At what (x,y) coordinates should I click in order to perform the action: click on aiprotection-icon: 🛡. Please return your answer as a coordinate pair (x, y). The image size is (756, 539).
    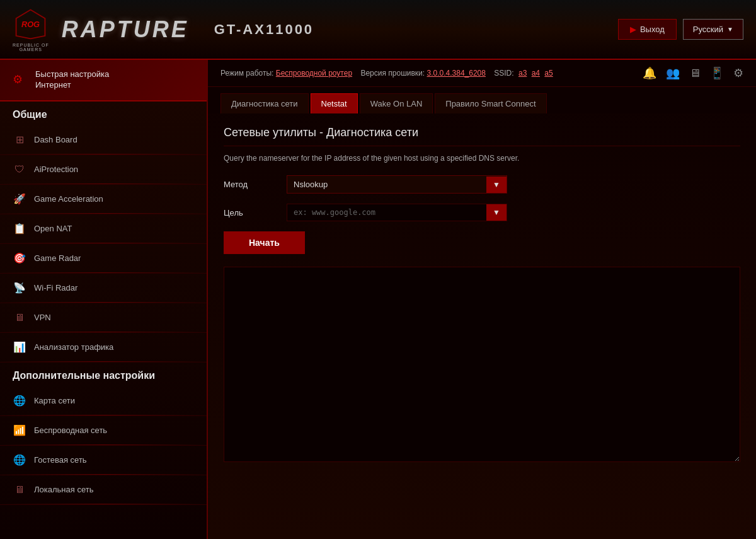
    Looking at the image, I should click on (20, 170).